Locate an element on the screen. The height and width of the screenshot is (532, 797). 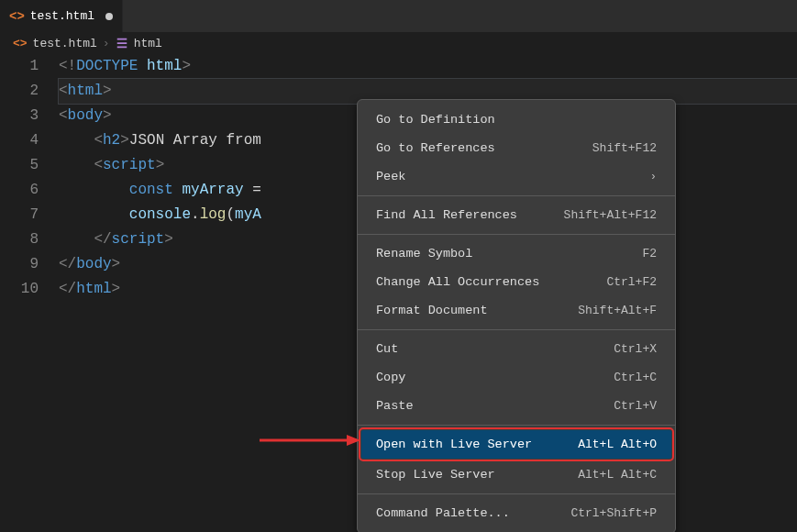
line-number: 5 is located at coordinates (21, 165).